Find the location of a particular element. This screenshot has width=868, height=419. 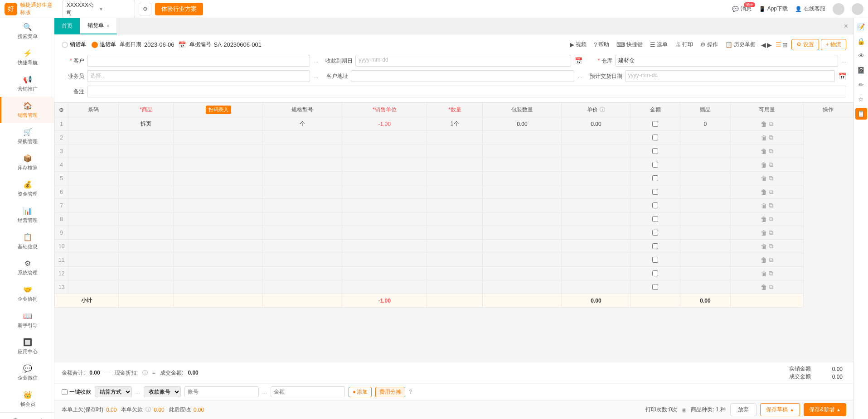

delete-icon-1: 🗑 is located at coordinates (764, 124).